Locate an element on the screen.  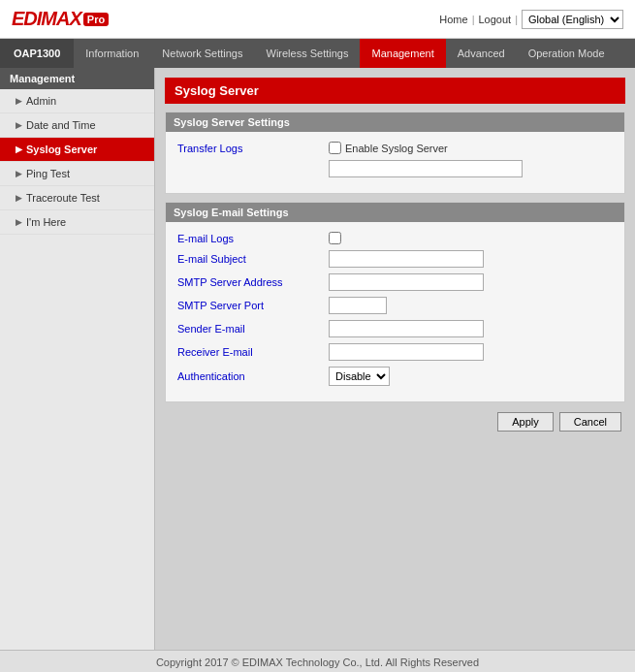
apply-button: Apply is located at coordinates (525, 422).